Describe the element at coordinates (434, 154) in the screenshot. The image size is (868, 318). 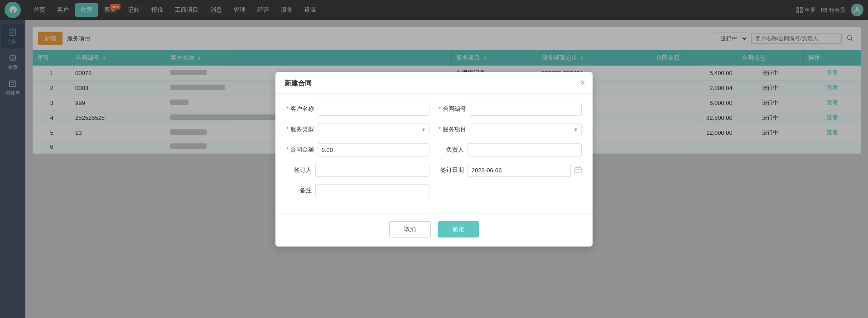
I see `modal-body: 客户名称 合同编号 服务类型 ▼` at that location.